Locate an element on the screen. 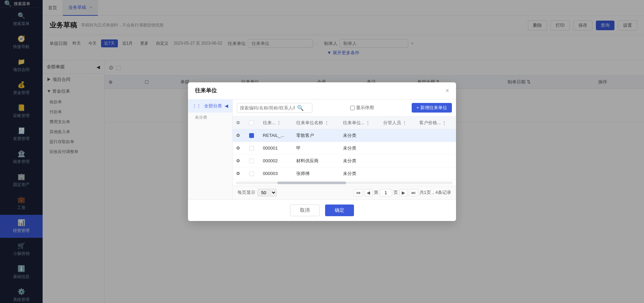  dialog-toolbar: 🔍 显示停用 + 新增往来单位 is located at coordinates (344, 108).